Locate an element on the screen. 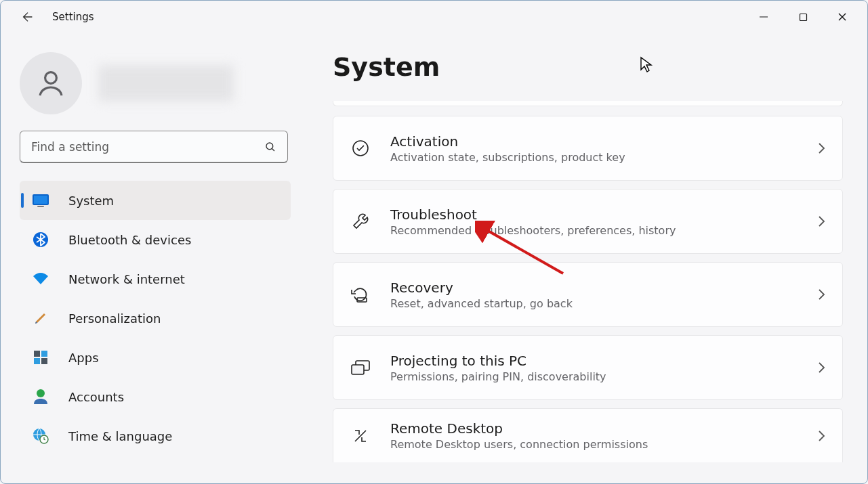 Image resolution: width=868 pixels, height=484 pixels. search-input is located at coordinates (148, 147).